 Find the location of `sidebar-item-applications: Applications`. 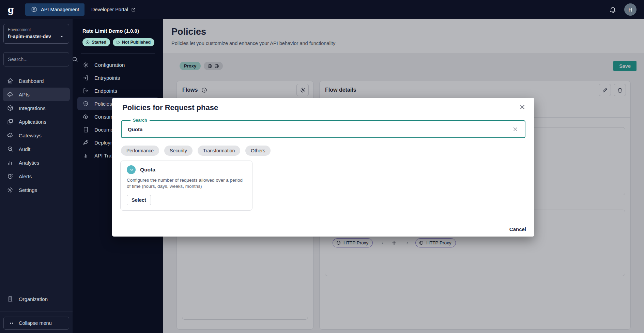

sidebar-item-applications: Applications is located at coordinates (36, 122).